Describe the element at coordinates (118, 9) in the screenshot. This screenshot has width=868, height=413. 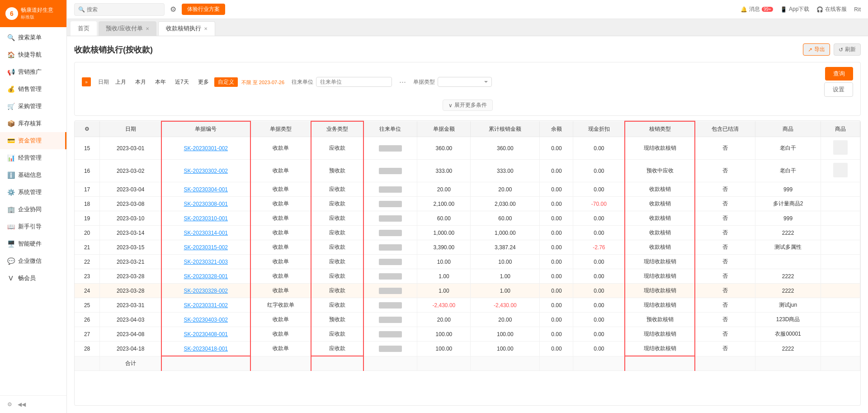
I see `search-input` at that location.